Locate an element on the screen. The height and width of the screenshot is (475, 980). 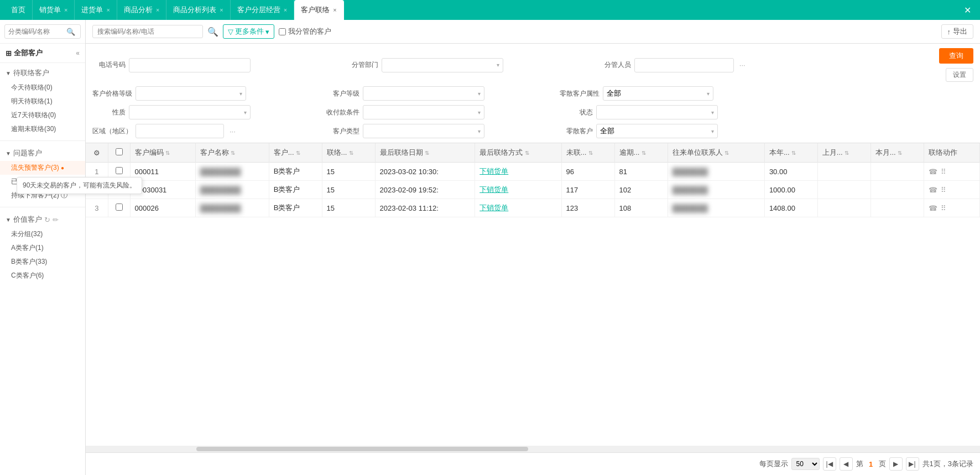
first-page-button: |◀ is located at coordinates (830, 464).